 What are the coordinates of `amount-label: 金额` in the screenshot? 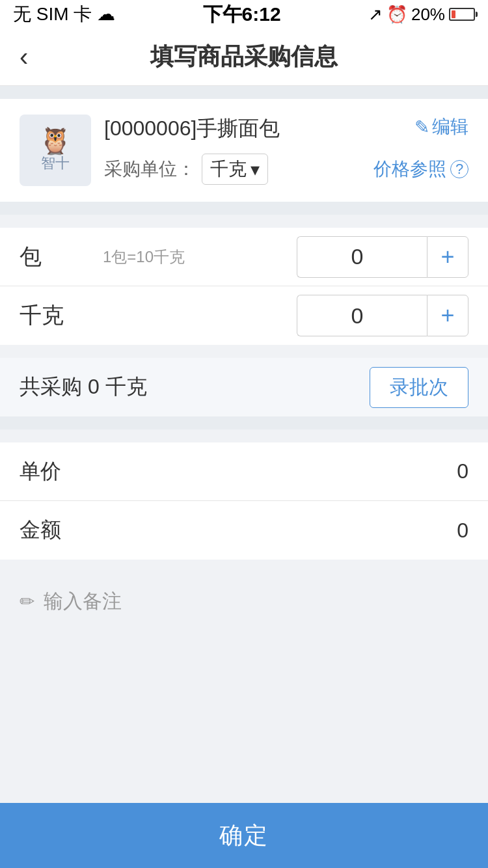 It's located at (40, 530).